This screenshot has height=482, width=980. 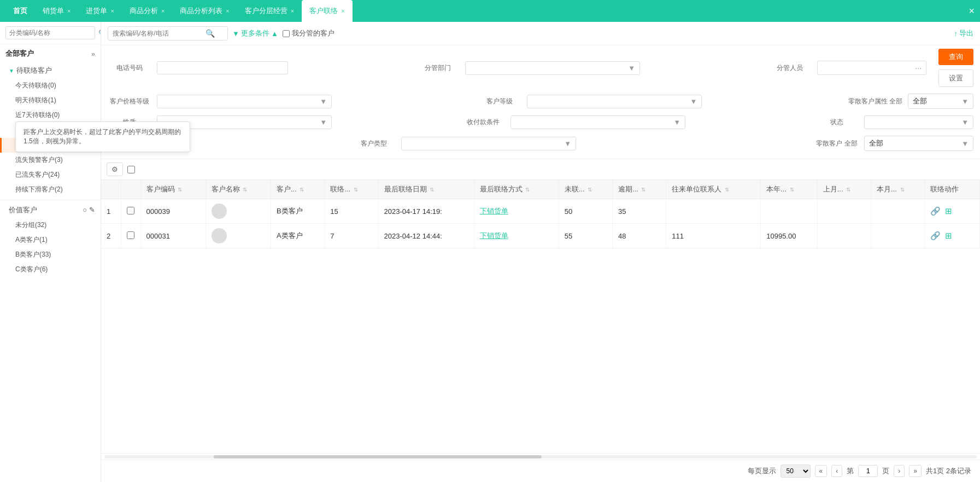 What do you see at coordinates (844, 189) in the screenshot?
I see `th-last-month: 上月... ⇅` at bounding box center [844, 189].